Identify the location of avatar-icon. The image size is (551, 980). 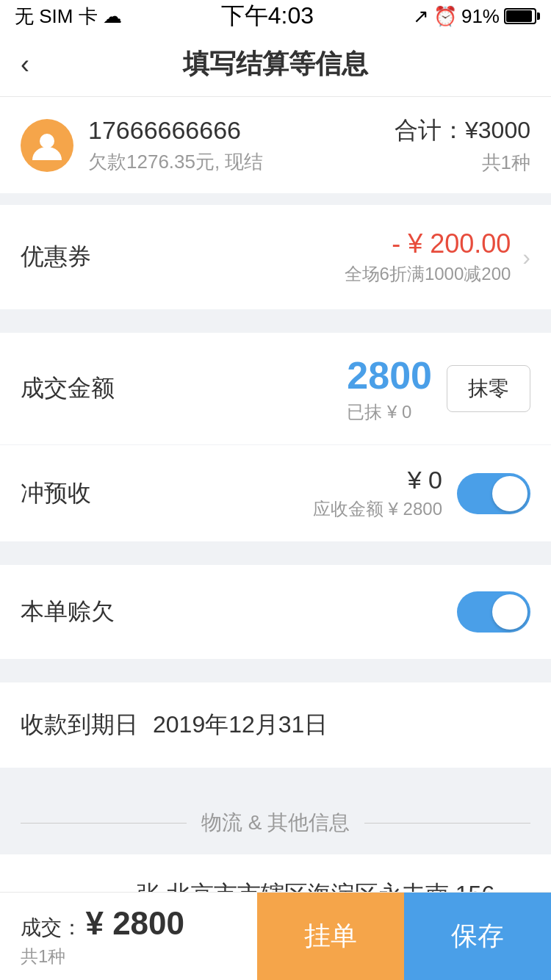
(47, 145).